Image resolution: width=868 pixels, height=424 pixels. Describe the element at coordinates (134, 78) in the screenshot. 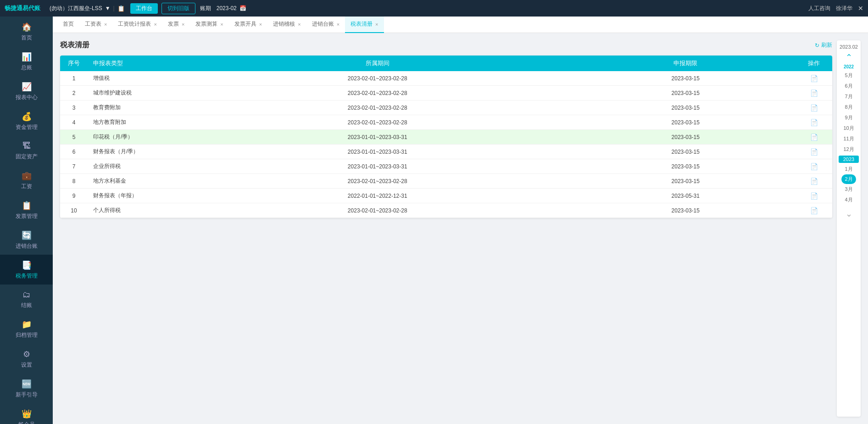

I see `cell-type: 增值税` at that location.